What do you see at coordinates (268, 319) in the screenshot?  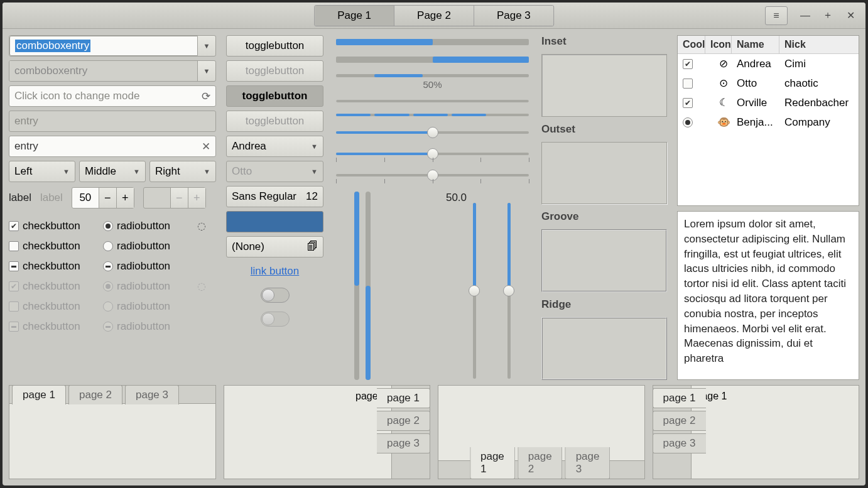 I see `switch-knob` at bounding box center [268, 319].